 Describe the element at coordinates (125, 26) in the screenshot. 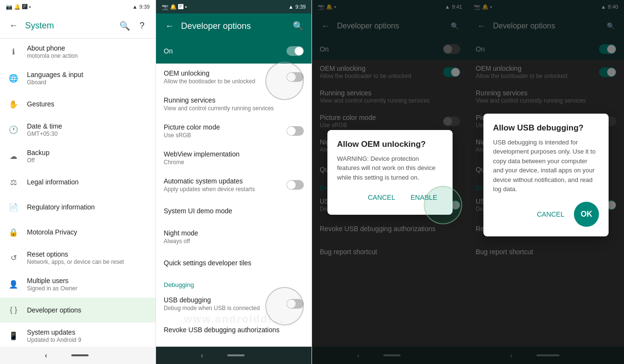

I see `search-btn-left: 🔍` at that location.